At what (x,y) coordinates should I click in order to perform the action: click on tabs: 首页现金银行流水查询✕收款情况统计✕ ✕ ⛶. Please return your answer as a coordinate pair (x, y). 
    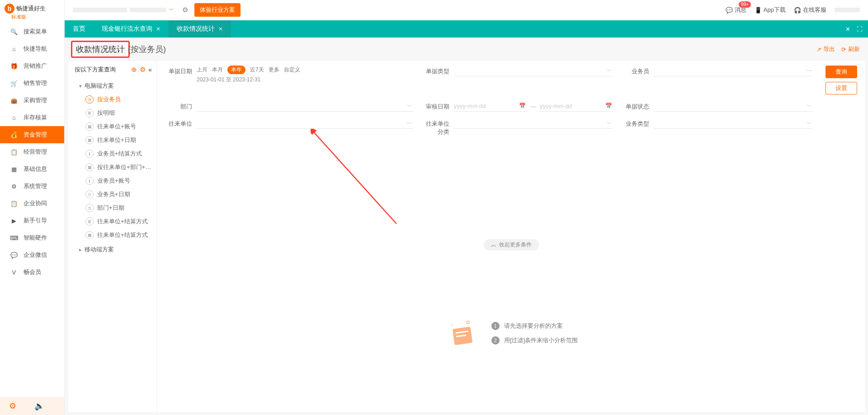
    Looking at the image, I should click on (467, 29).